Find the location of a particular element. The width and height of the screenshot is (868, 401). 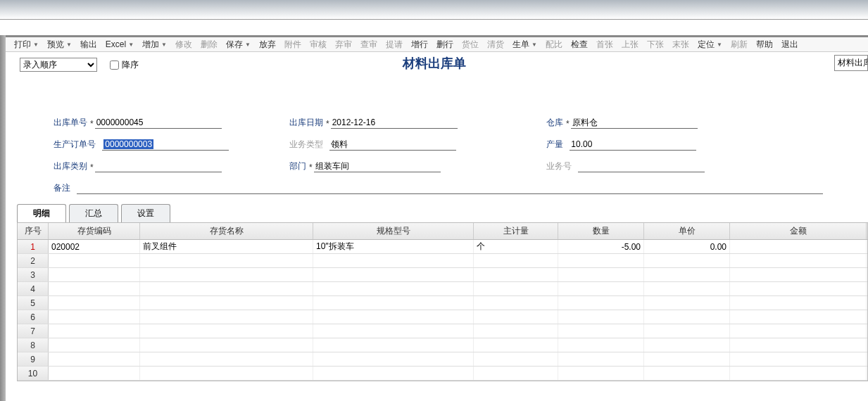

col-header-4: 主计量 is located at coordinates (516, 231).